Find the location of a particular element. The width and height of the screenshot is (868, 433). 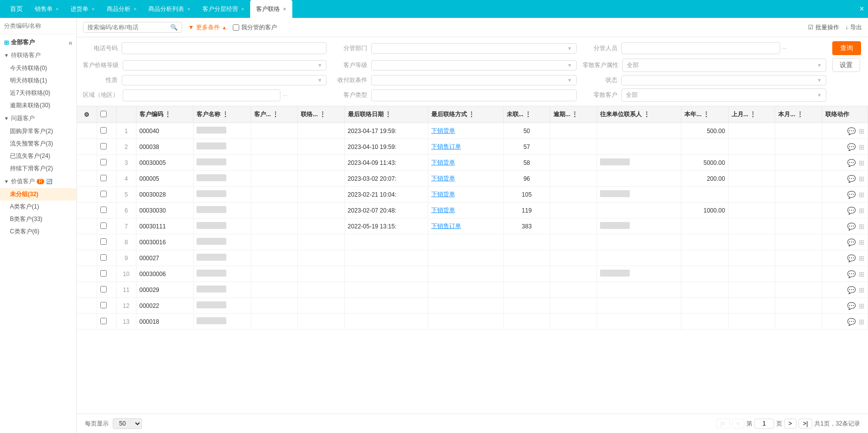

th-this-year: 本年... ⋮ is located at coordinates (705, 115).